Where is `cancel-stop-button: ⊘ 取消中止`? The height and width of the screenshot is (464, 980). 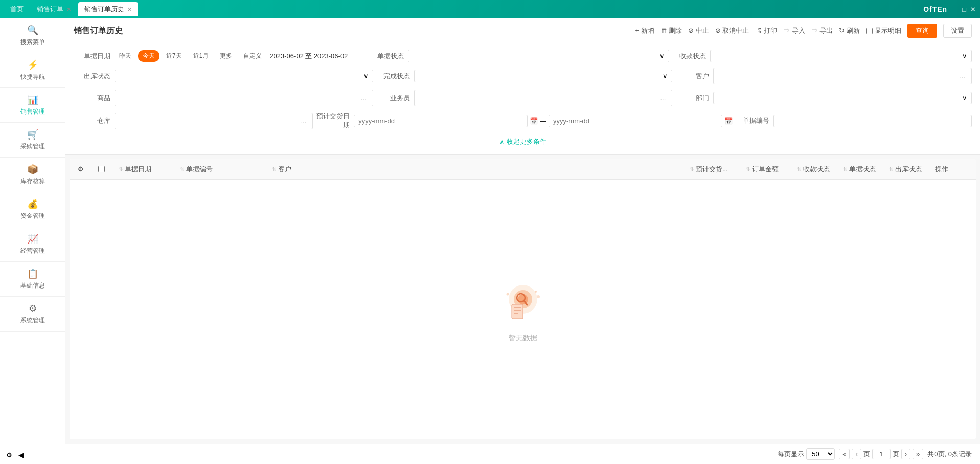
cancel-stop-button: ⊘ 取消中止 is located at coordinates (732, 31).